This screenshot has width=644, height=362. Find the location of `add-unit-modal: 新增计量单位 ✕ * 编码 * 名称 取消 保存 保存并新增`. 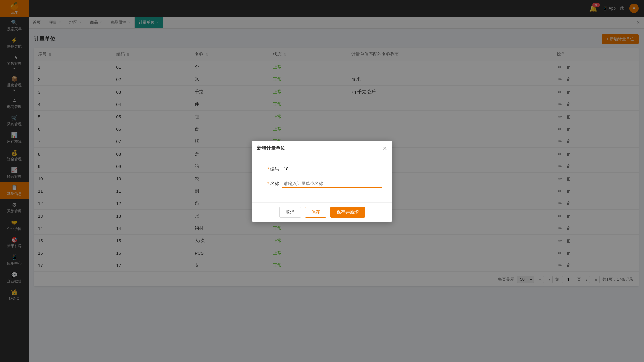

add-unit-modal: 新增计量单位 ✕ * 编码 * 名称 取消 保存 保存并新增 is located at coordinates (322, 181).